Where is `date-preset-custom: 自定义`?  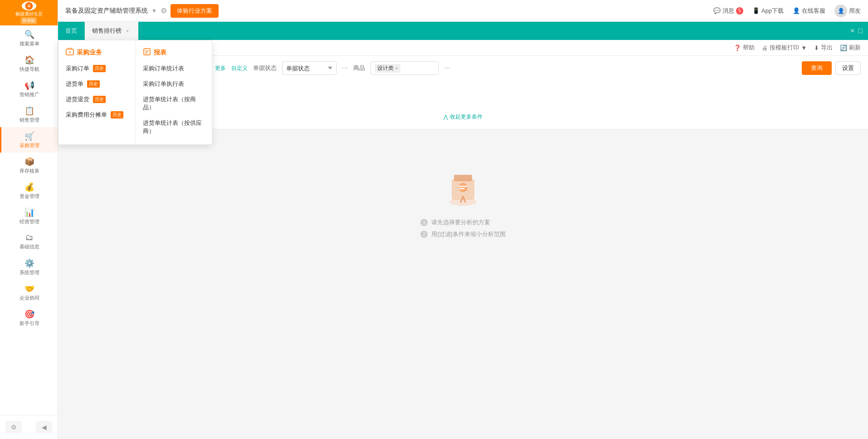
date-preset-custom: 自定义 is located at coordinates (239, 68).